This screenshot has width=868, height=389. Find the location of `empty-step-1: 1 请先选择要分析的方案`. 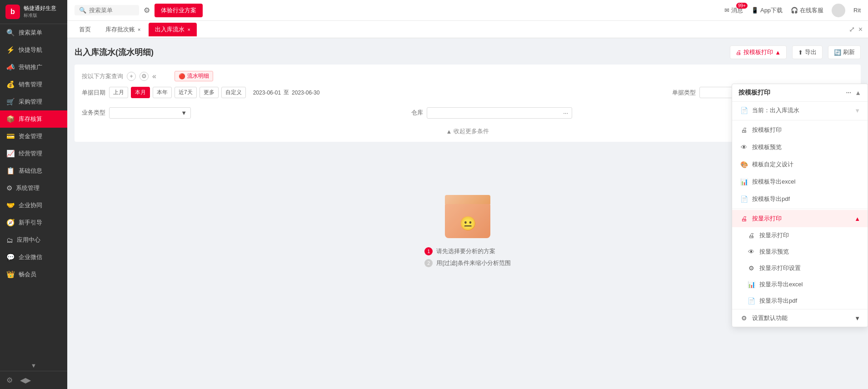

empty-step-1: 1 请先选择要分析的方案 is located at coordinates (467, 251).